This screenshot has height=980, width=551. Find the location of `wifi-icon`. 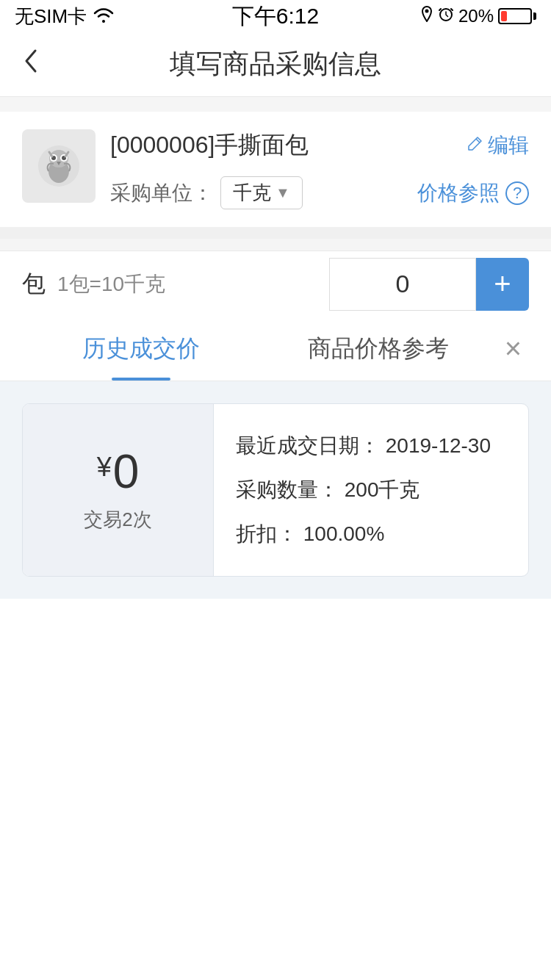

wifi-icon is located at coordinates (104, 16).